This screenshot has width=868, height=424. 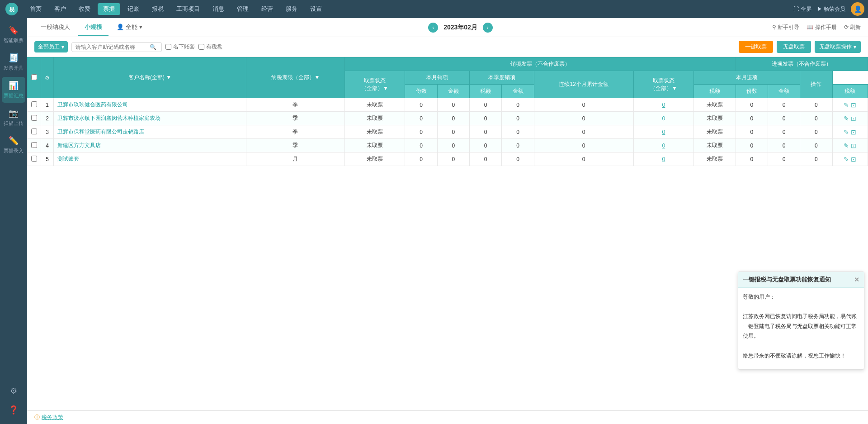 What do you see at coordinates (664, 146) in the screenshot?
I see `row-12month-amount-3: 0` at bounding box center [664, 146].